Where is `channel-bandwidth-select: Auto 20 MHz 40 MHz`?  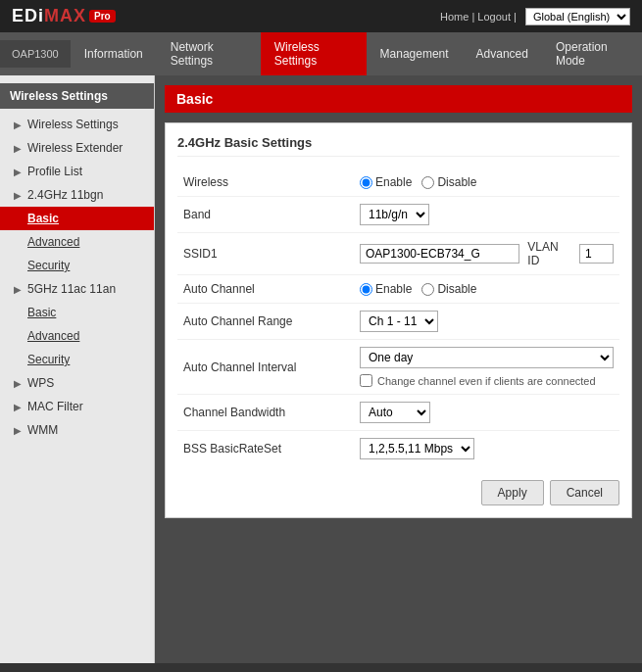
channel-bandwidth-select: Auto 20 MHz 40 MHz is located at coordinates (395, 412).